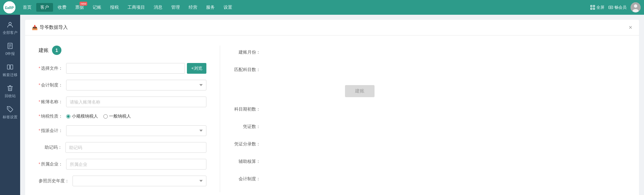 Image resolution: width=644 pixels, height=195 pixels. What do you see at coordinates (636, 7) in the screenshot?
I see `user-avatar` at bounding box center [636, 7].